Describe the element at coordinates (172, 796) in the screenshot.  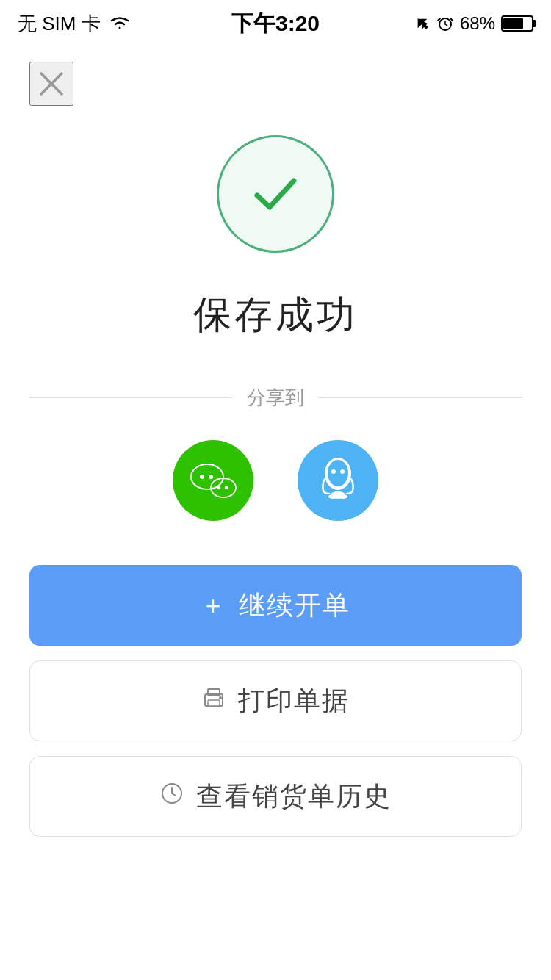
I see `history-icon` at that location.